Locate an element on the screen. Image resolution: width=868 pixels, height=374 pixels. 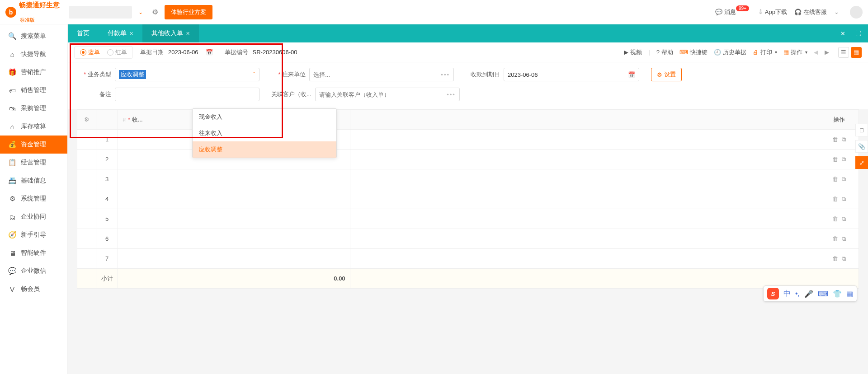
video-button: ▶视频 is located at coordinates (633, 52).